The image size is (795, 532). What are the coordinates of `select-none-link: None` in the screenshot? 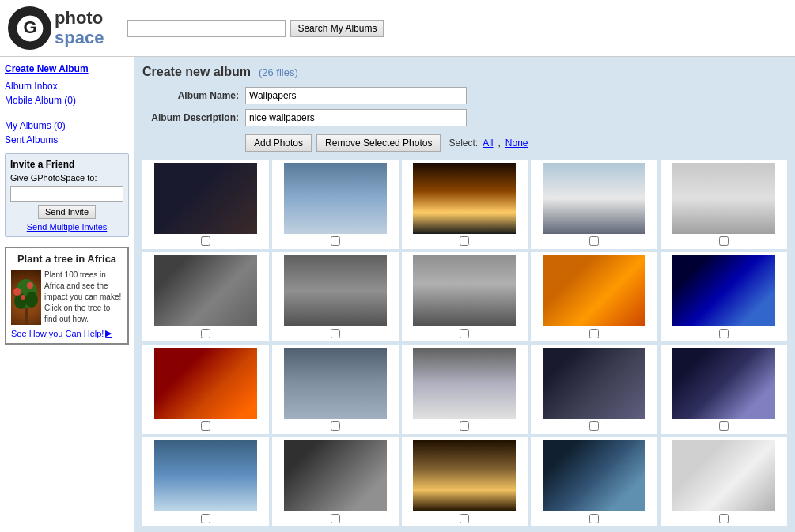 It's located at (517, 143).